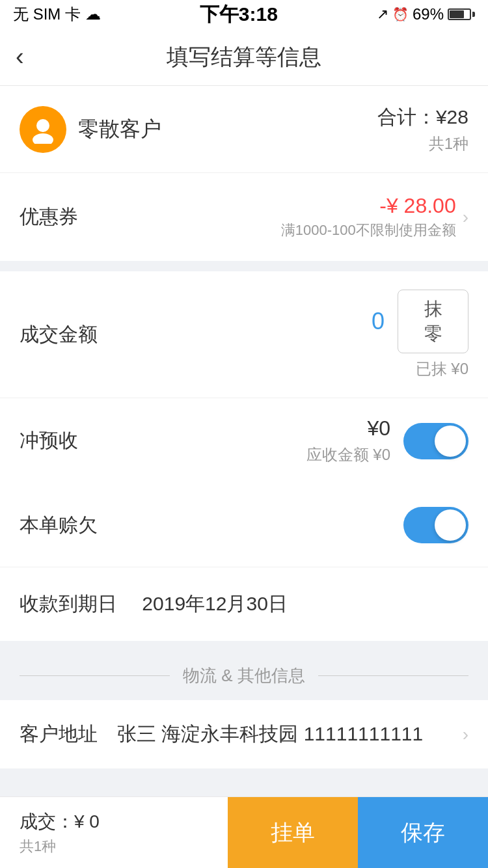 This screenshot has height=868, width=488. Describe the element at coordinates (120, 129) in the screenshot. I see `customer-name: 零散客户` at that location.